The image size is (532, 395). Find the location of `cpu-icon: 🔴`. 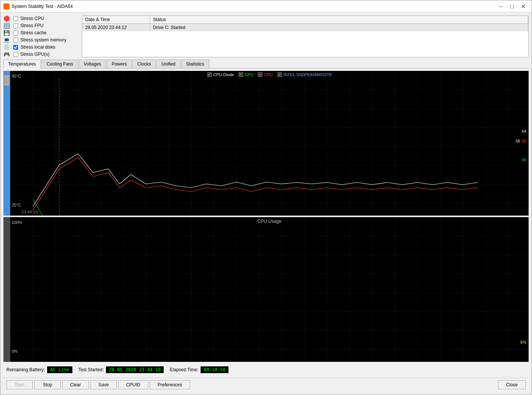

cpu-icon: 🔴 is located at coordinates (7, 18).